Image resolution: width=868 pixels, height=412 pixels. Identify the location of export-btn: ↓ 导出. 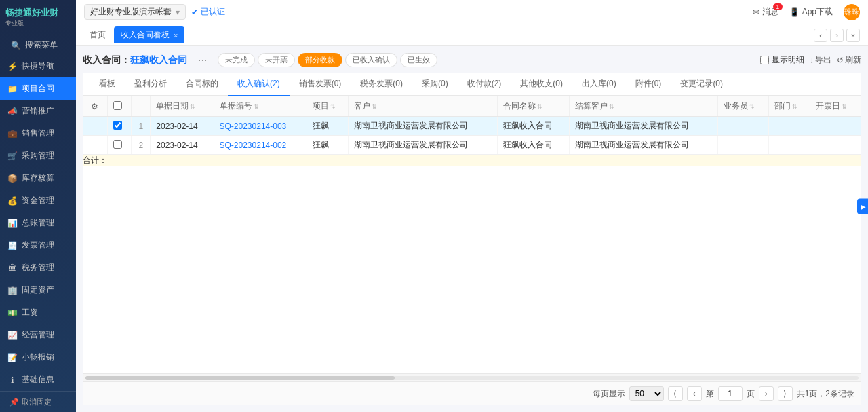
(821, 60).